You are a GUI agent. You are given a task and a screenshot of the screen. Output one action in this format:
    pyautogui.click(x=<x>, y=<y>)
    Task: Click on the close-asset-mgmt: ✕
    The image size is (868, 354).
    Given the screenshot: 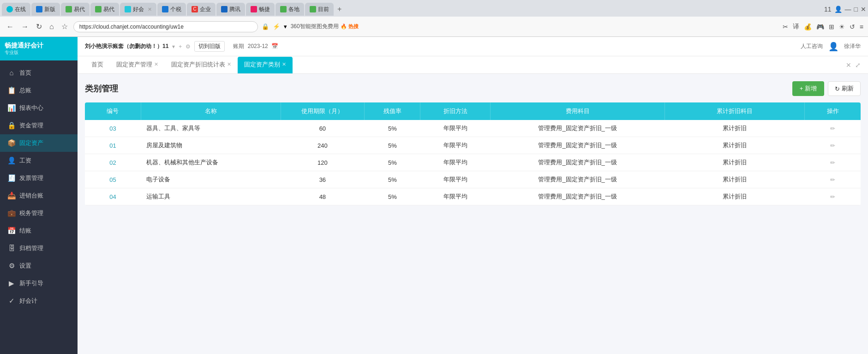 What is the action you would take?
    pyautogui.click(x=156, y=65)
    